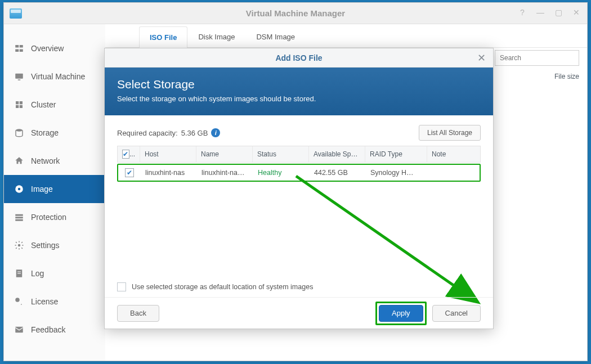  What do you see at coordinates (549, 12) in the screenshot?
I see `window-controls: ? — ▢ ✕` at bounding box center [549, 12].